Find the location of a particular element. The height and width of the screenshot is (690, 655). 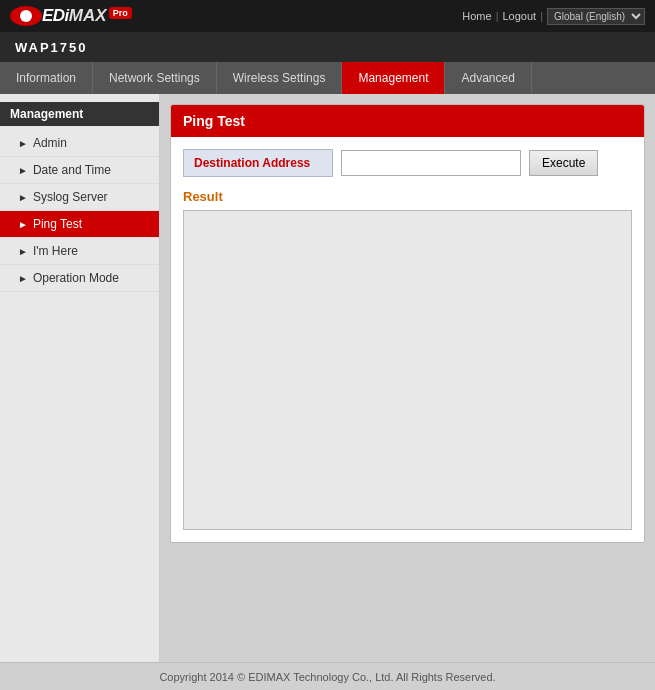

sidebar-arrow-op-mode: ► is located at coordinates (23, 278).